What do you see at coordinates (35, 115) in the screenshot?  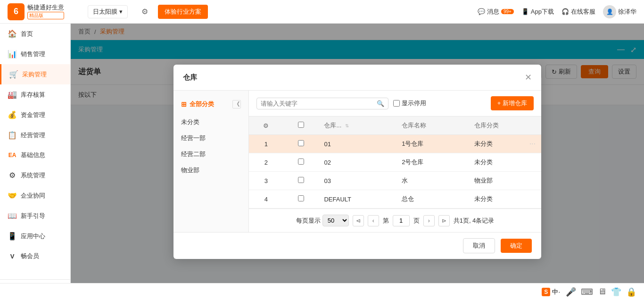 I see `sidebar-item-finance: 💰 资金管理` at bounding box center [35, 115].